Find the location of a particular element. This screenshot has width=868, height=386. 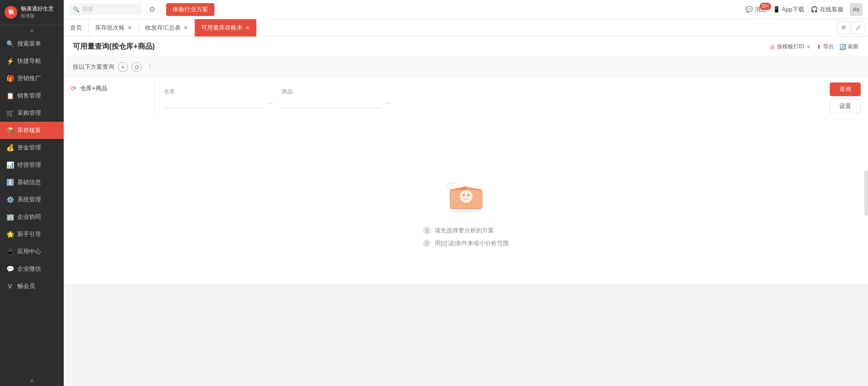

sidebar-item-search: 🔍 搜索菜单 is located at coordinates (32, 44).